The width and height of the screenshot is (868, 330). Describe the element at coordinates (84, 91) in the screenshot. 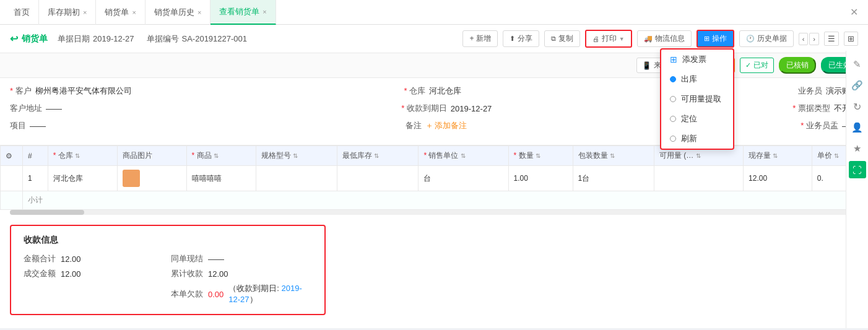

I see `customer-value: 柳州粤港平安气体有限公司` at that location.